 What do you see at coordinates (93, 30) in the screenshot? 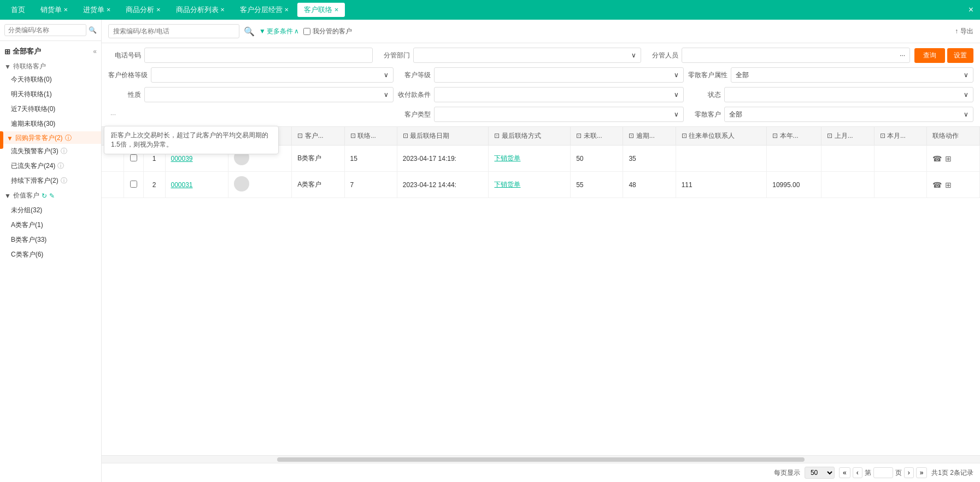
I see `sidebar-search-icon: 🔍` at bounding box center [93, 30].